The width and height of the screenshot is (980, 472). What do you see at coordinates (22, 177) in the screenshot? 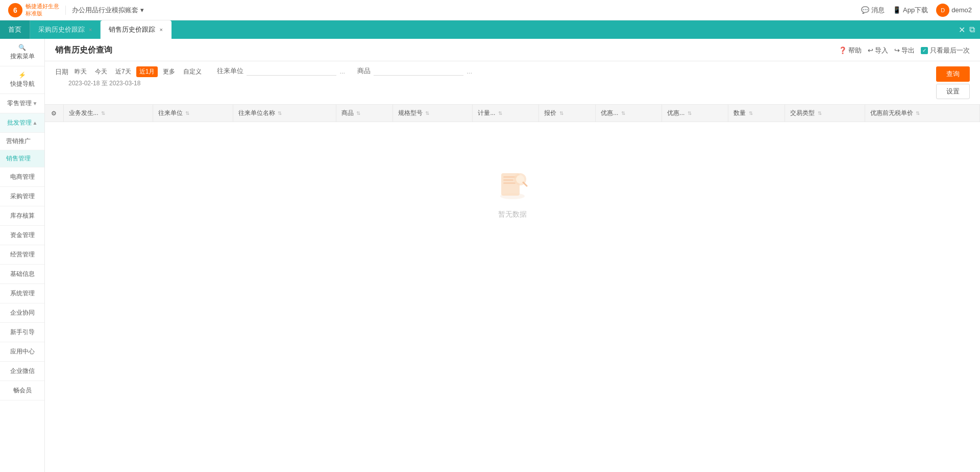
I see `sidebar-item-ecommerce: 电商管理` at bounding box center [22, 177].